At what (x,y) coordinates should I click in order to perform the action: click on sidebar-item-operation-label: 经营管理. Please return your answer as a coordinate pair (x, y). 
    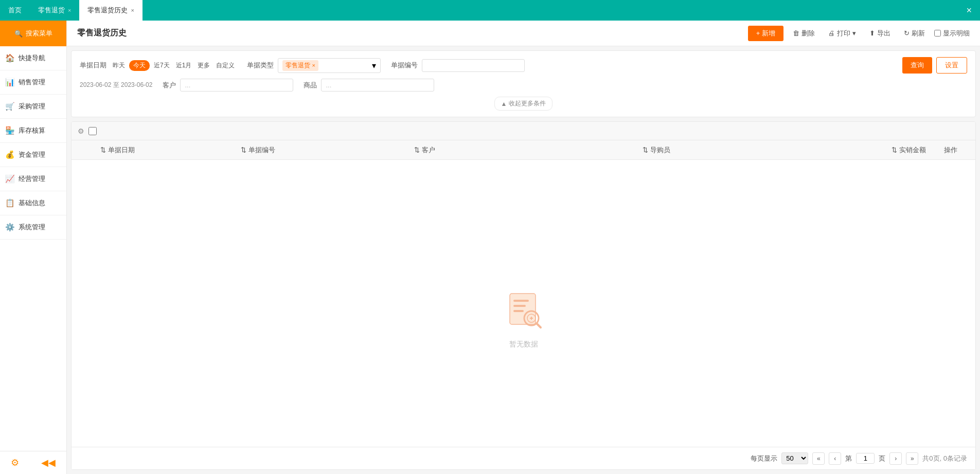
    Looking at the image, I should click on (32, 179).